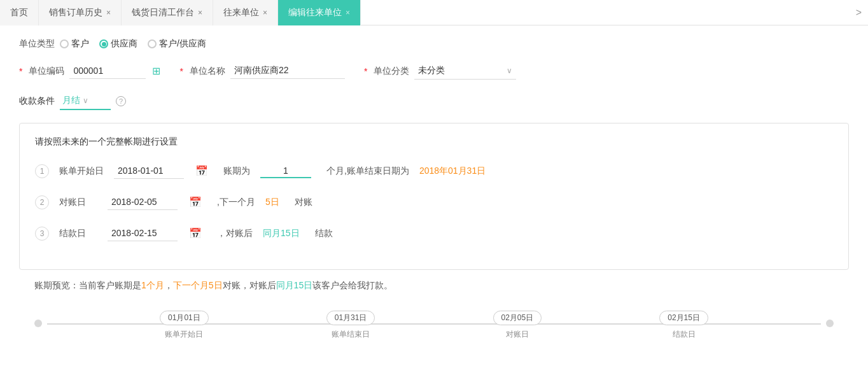  I want to click on unit-type-field: 单位类型 客户 供应商 客户/供应商, so click(113, 44).